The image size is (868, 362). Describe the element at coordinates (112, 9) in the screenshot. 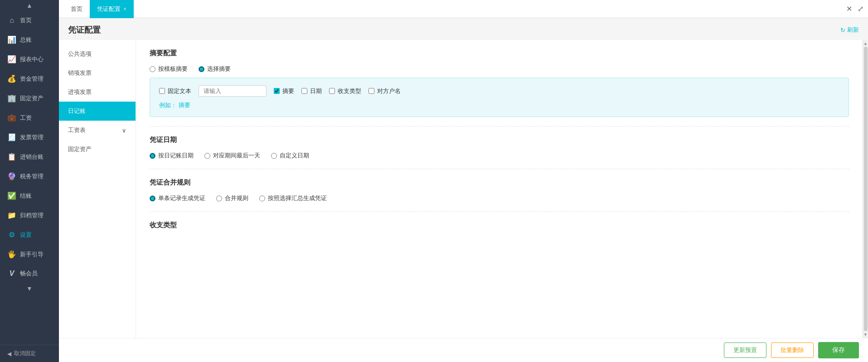

I see `tab-voucher-config: 凭证配置 ×` at that location.